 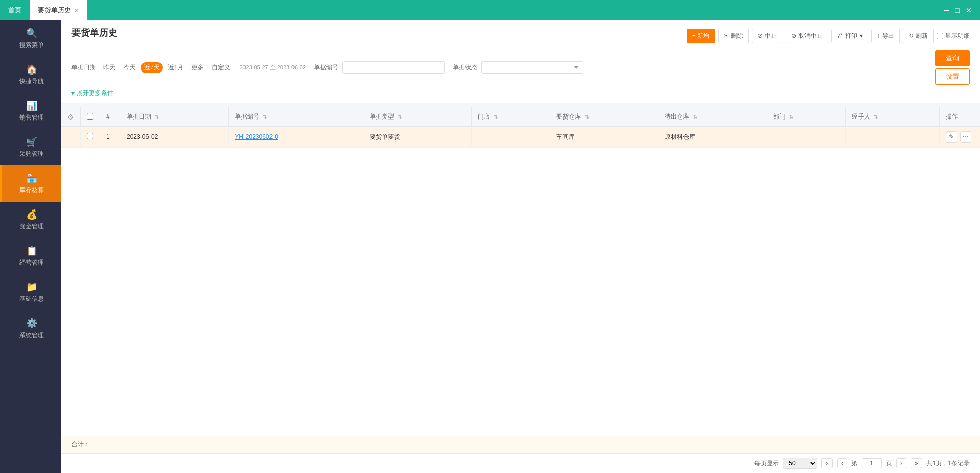 I want to click on sidebar-item-quick-nav: 🏠 快捷导航, so click(x=31, y=75).